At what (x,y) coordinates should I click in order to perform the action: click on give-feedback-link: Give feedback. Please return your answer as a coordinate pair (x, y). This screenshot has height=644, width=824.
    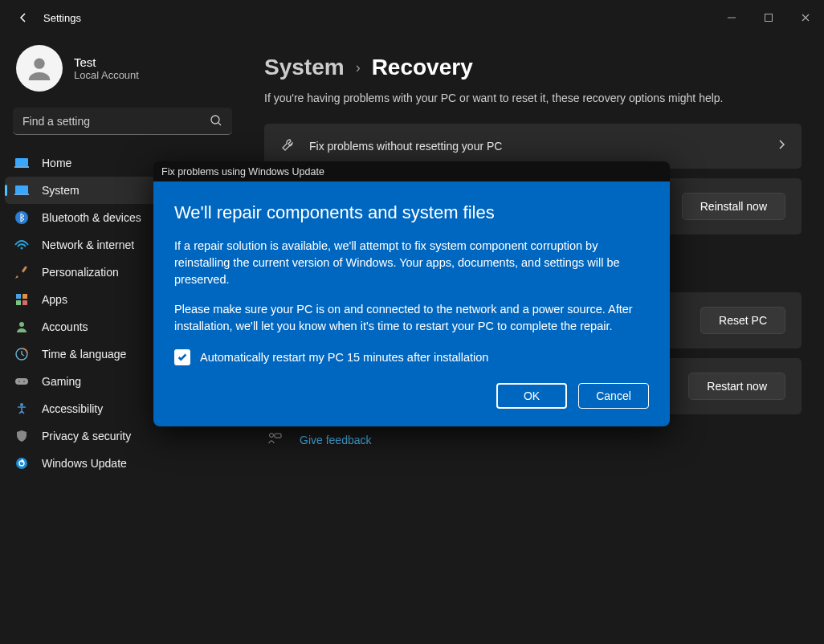
    Looking at the image, I should click on (336, 440).